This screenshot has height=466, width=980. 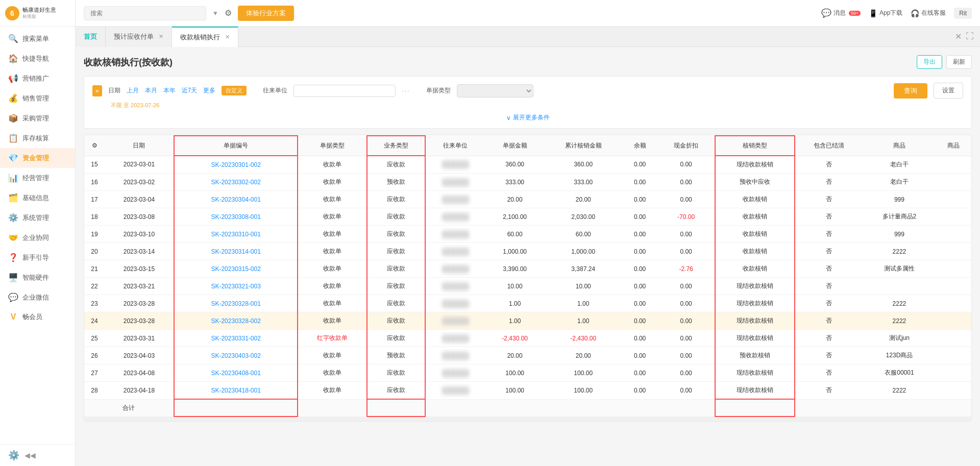 What do you see at coordinates (236, 165) in the screenshot?
I see `doc-no-link: SK-20230301-002` at bounding box center [236, 165].